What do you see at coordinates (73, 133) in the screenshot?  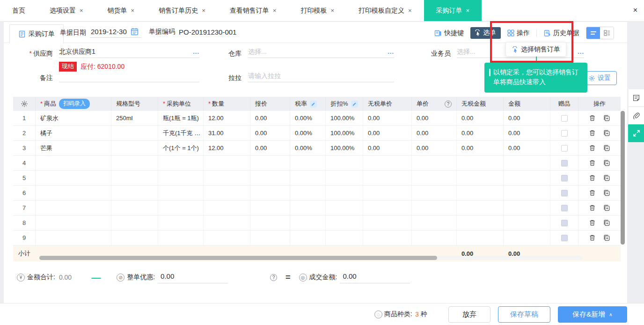 I see `cell-product: 橘子` at bounding box center [73, 133].